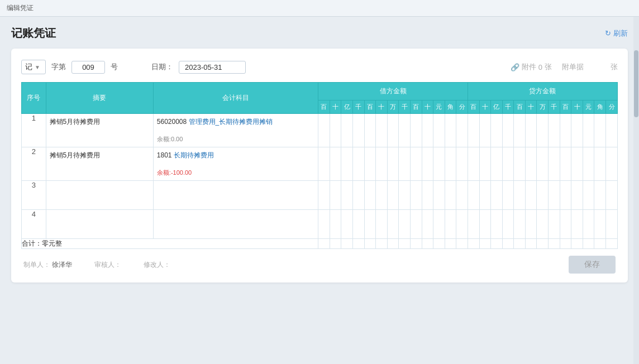 Image resolution: width=639 pixels, height=364 pixels. Describe the element at coordinates (320, 224) in the screenshot. I see `table-row: 4` at that location.